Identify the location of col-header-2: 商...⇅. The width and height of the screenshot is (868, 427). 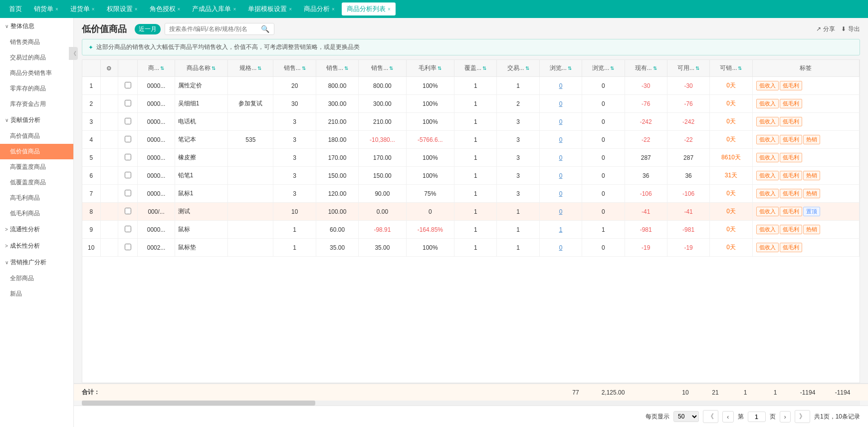
(156, 68).